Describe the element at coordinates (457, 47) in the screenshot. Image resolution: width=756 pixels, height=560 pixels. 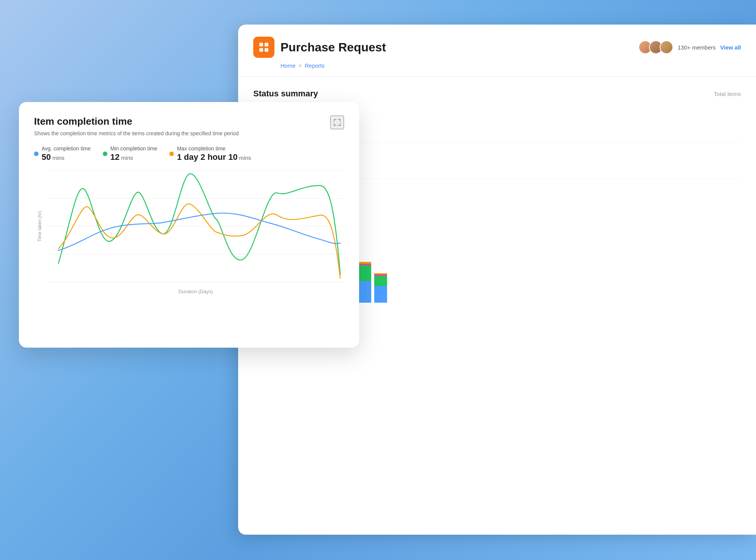
I see `title-area: Purchase Request` at that location.